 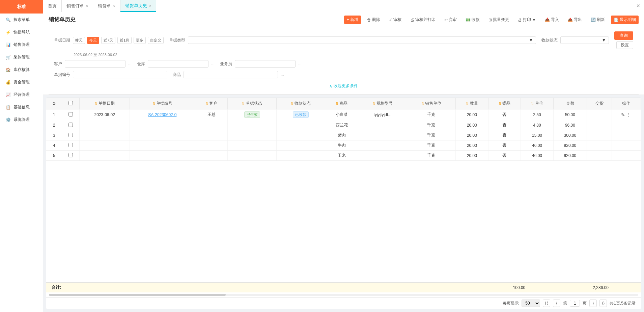 I want to click on sidebar-item-search: 🔍 搜索菜单, so click(x=22, y=20).